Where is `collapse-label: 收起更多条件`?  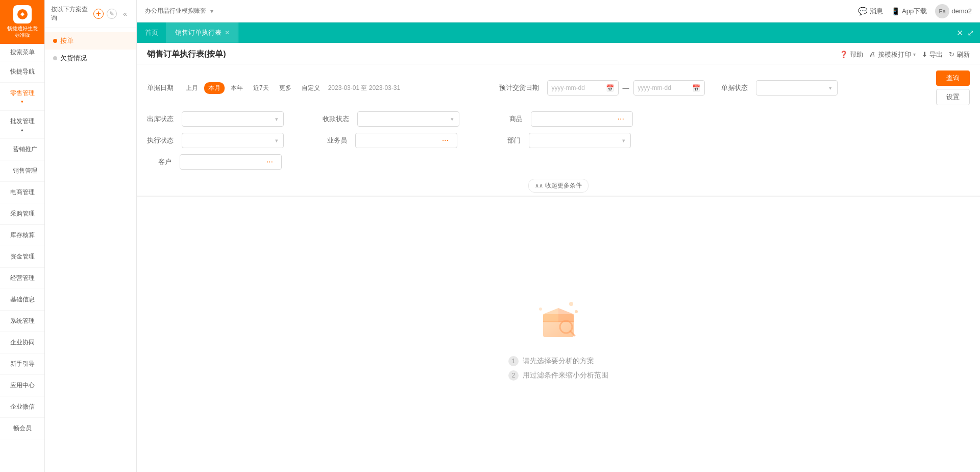 collapse-label: 收起更多条件 is located at coordinates (564, 186).